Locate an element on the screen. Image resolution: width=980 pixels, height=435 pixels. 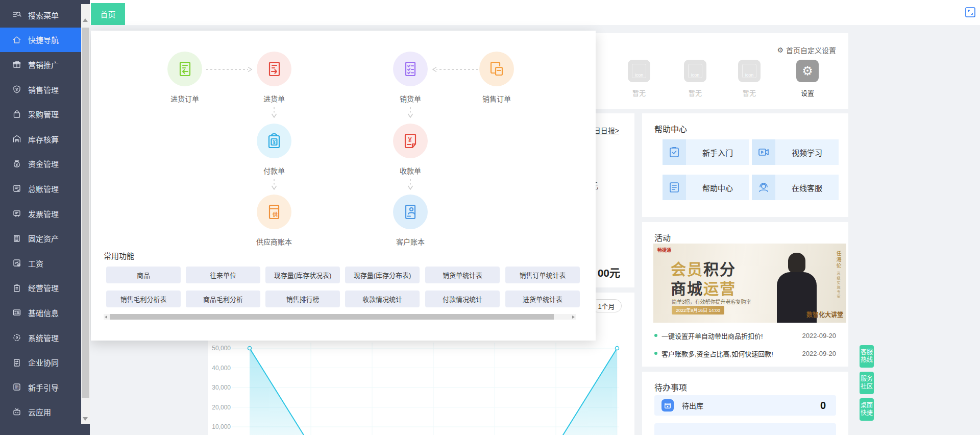
scroll-right-arrow-icon is located at coordinates (574, 317).